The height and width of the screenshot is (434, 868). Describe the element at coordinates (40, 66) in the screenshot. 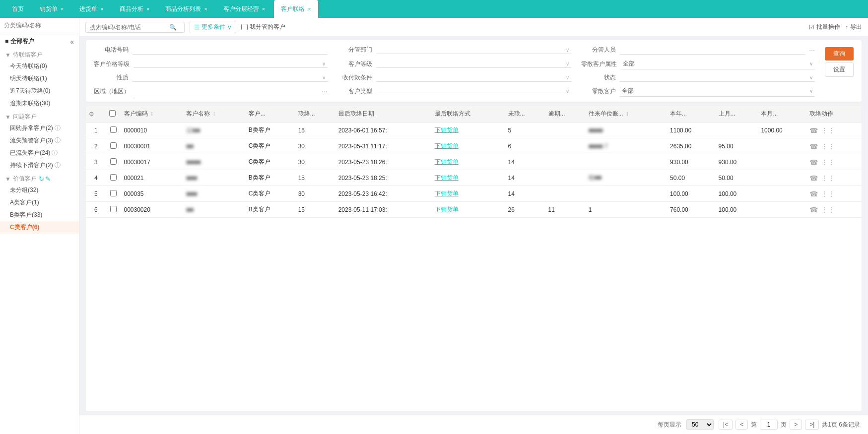

I see `sidebar-item-today: 今天待联络(0)` at that location.